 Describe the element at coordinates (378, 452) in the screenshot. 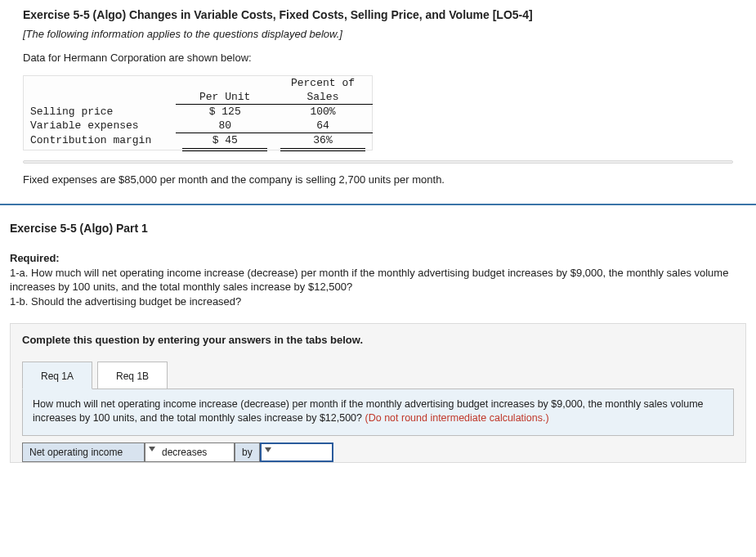

I see `answer-row: Net operating income decreases by` at that location.